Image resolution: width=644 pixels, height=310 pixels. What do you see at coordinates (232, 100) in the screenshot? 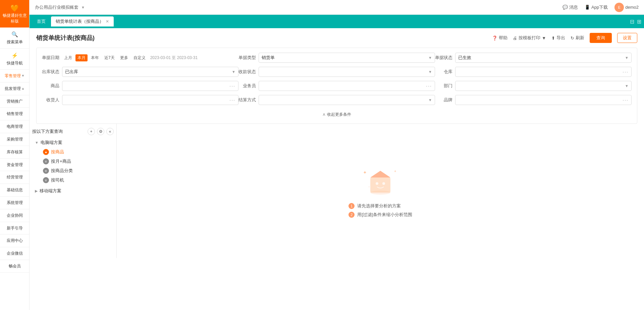
I see `recipient-dots-icon: ···` at bounding box center [232, 100].